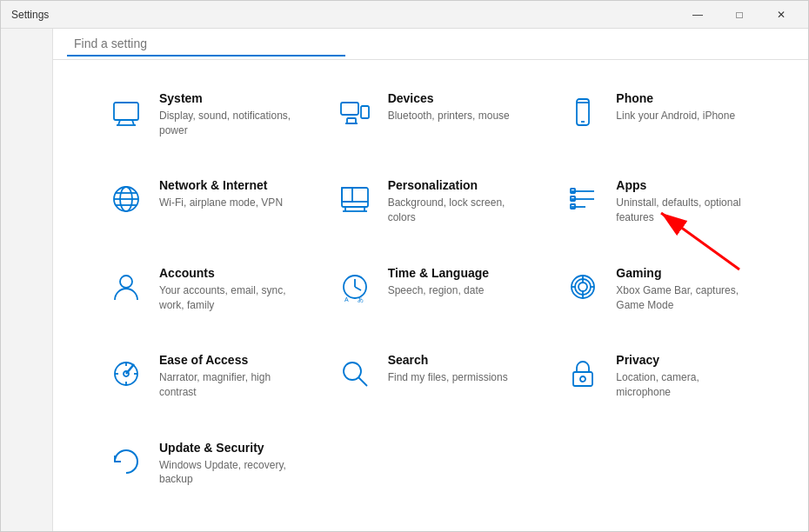 The width and height of the screenshot is (809, 532). I want to click on network-icon, so click(126, 199).